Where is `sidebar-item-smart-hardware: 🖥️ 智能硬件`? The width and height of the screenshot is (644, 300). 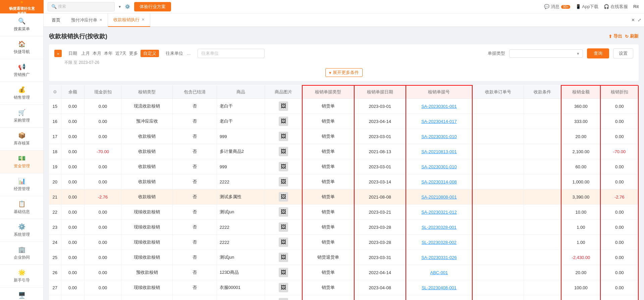 sidebar-item-smart-hardware: 🖥️ 智能硬件 is located at coordinates (21, 294).